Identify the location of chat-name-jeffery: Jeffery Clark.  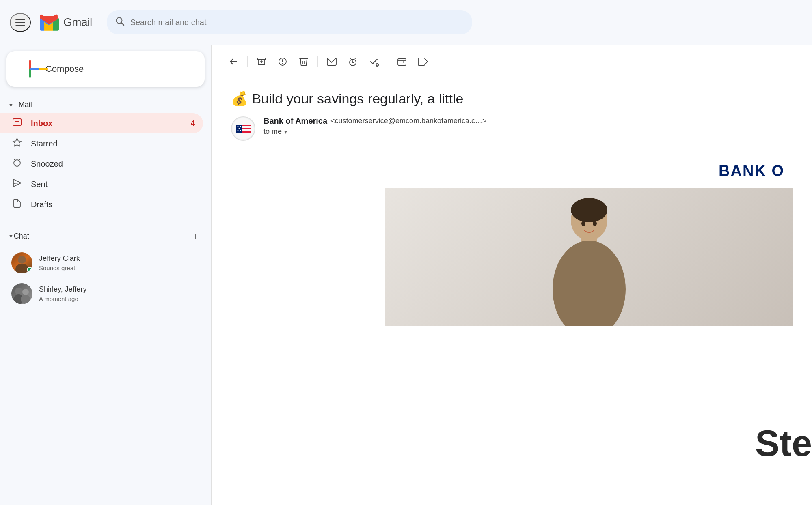
(59, 259).